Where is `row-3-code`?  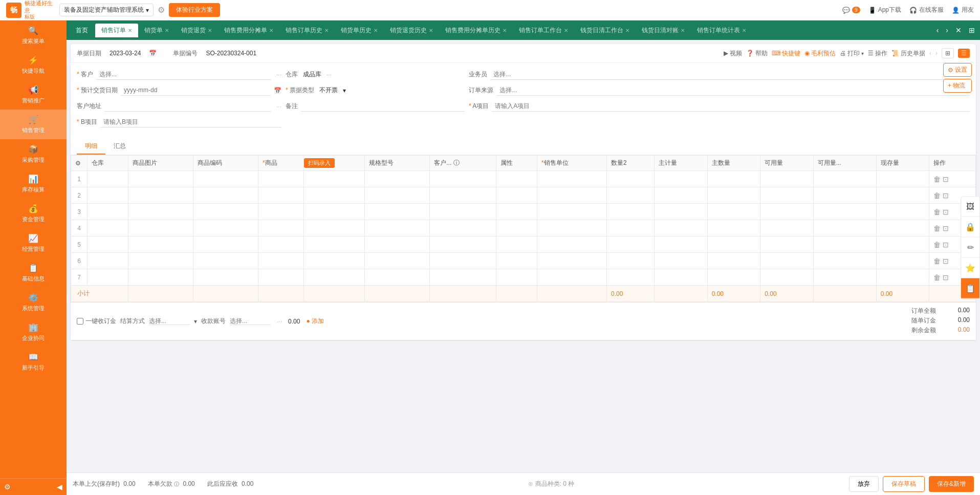 row-3-code is located at coordinates (226, 212).